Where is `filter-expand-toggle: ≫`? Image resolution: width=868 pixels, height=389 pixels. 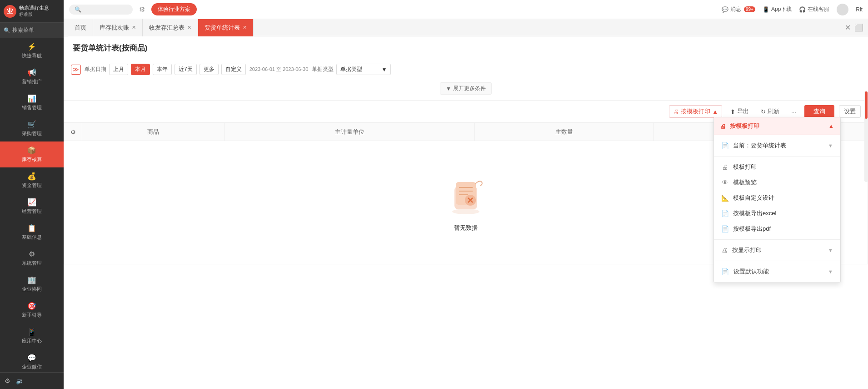 filter-expand-toggle: ≫ is located at coordinates (76, 70).